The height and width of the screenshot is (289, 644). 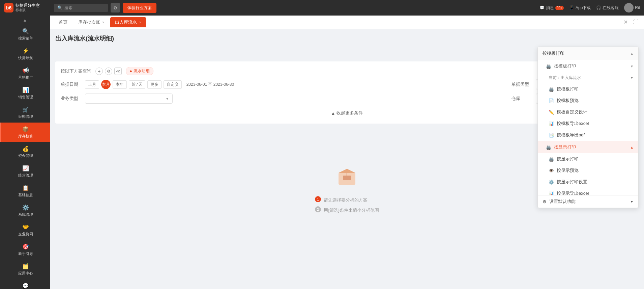 I want to click on display-print-section-arrow: ▲, so click(x=632, y=147).